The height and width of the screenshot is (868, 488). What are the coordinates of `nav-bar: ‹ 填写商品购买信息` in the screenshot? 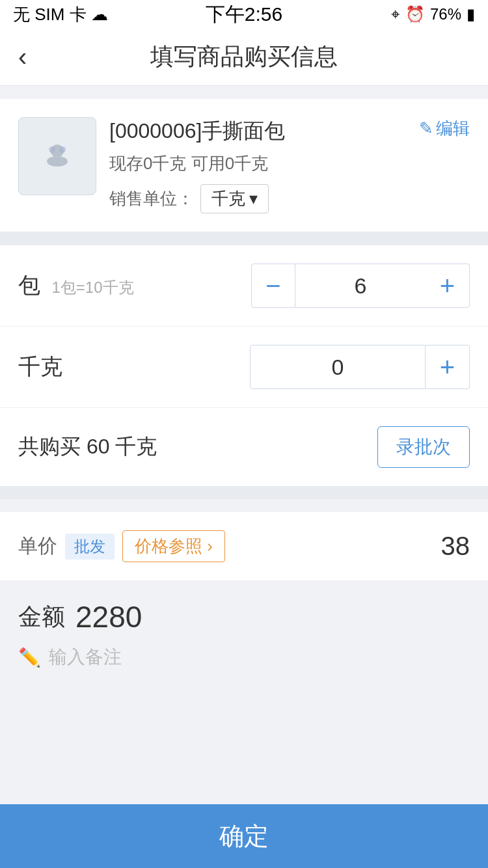 It's located at (244, 57).